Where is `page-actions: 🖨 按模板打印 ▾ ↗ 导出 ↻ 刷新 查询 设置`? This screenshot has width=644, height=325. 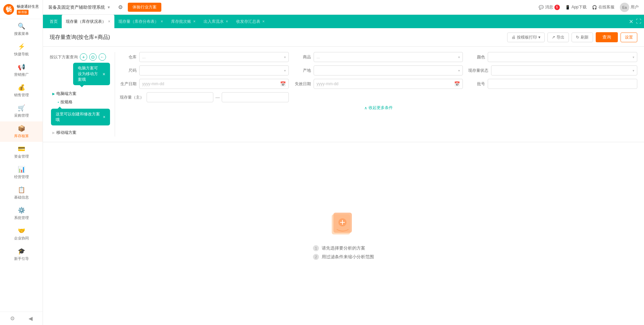
page-actions: 🖨 按模板打印 ▾ ↗ 导出 ↻ 刷新 查询 设置 is located at coordinates (572, 37).